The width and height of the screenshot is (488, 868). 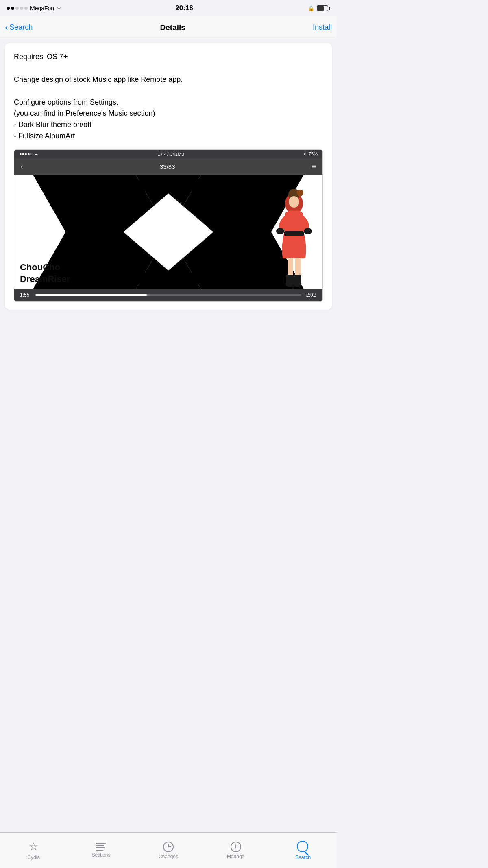 I want to click on album-art: ChouCho DreamRiser, so click(x=168, y=232).